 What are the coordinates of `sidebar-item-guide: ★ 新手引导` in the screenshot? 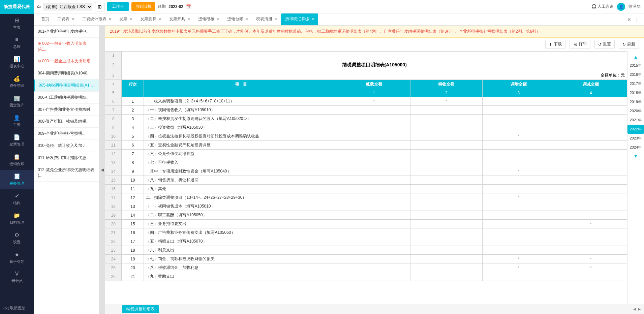 It's located at (17, 258).